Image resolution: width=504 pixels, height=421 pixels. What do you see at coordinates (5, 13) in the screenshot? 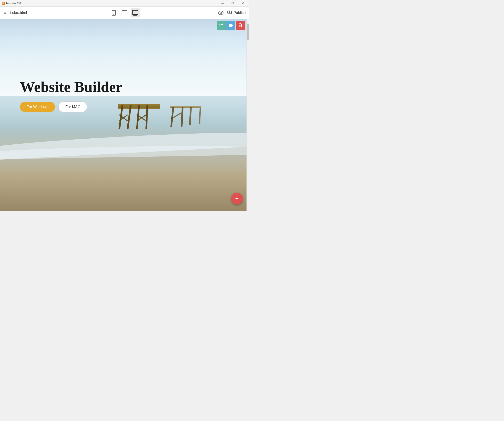
I see `menu-icon: ≡` at bounding box center [5, 13].